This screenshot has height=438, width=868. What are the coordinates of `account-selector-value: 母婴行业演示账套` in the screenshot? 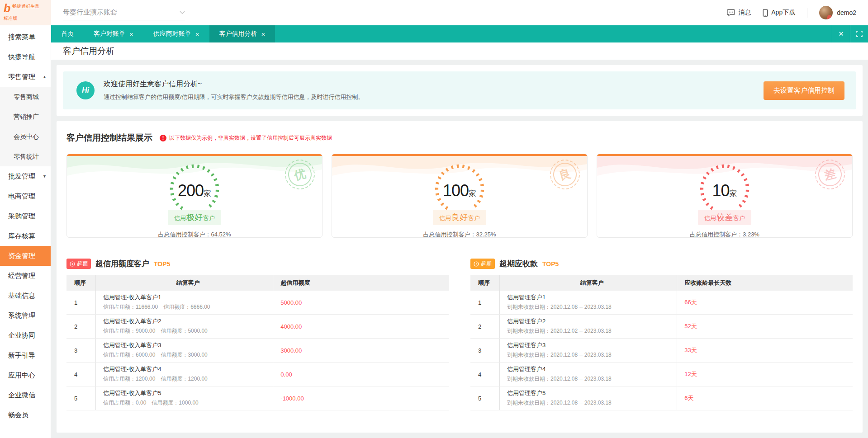 It's located at (90, 13).